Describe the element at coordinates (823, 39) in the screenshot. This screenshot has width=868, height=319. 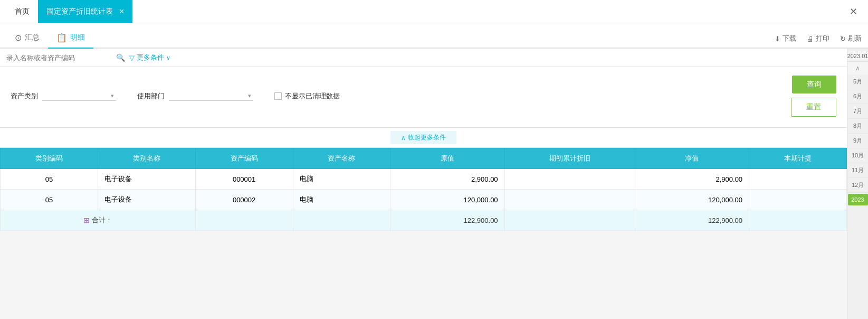
I see `print-label: 打印` at that location.